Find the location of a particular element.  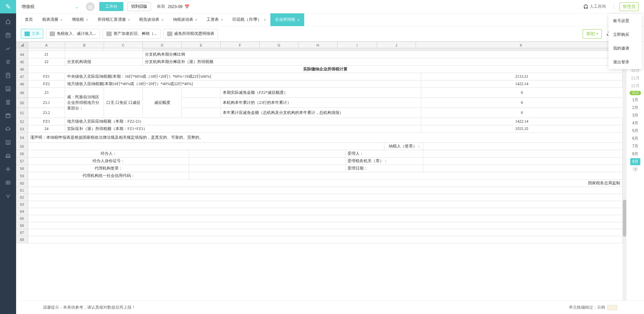

tab-tax-list: 税表清册× is located at coordinates (52, 13).